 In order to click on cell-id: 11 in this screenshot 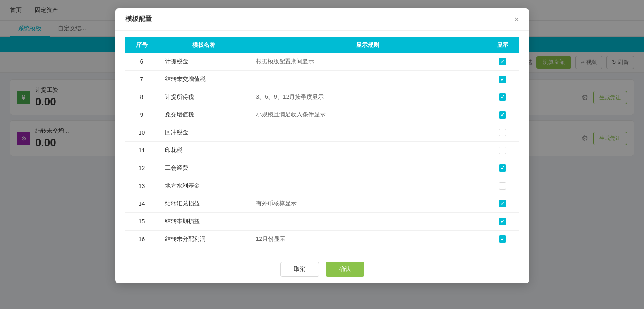, I will do `click(142, 150)`.